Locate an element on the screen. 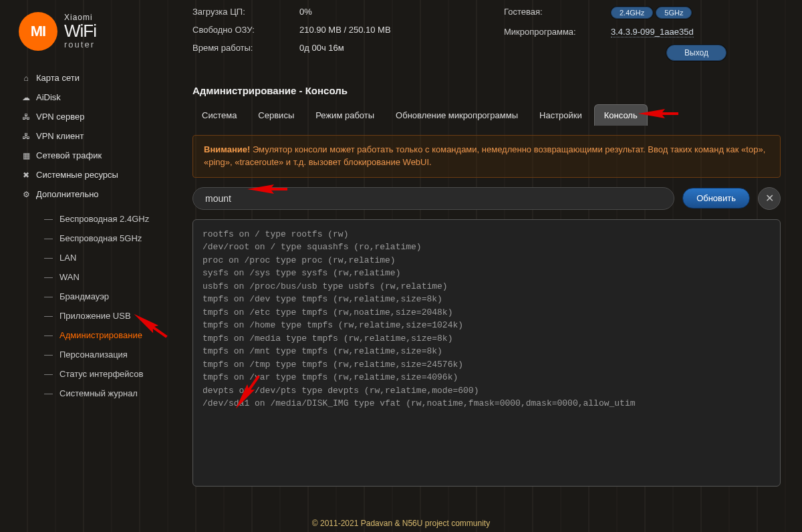 This screenshot has width=802, height=532. nav-sub-label: Беспроводная 5GHz is located at coordinates (100, 238).